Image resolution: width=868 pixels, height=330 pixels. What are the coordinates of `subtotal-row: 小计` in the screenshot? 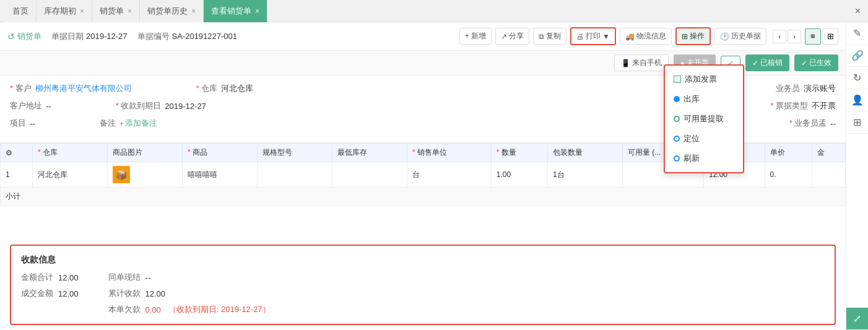 It's located at (423, 197).